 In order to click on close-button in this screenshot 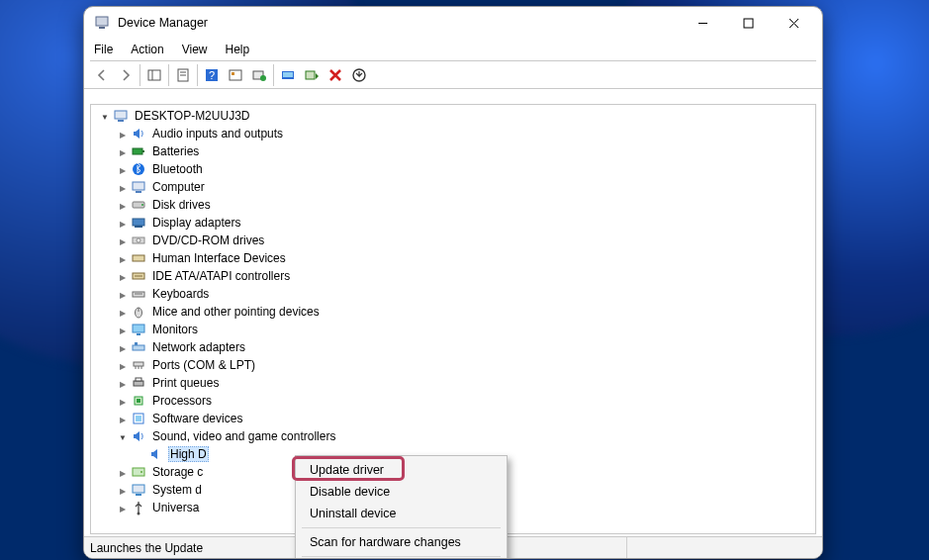, I will do `click(793, 23)`.